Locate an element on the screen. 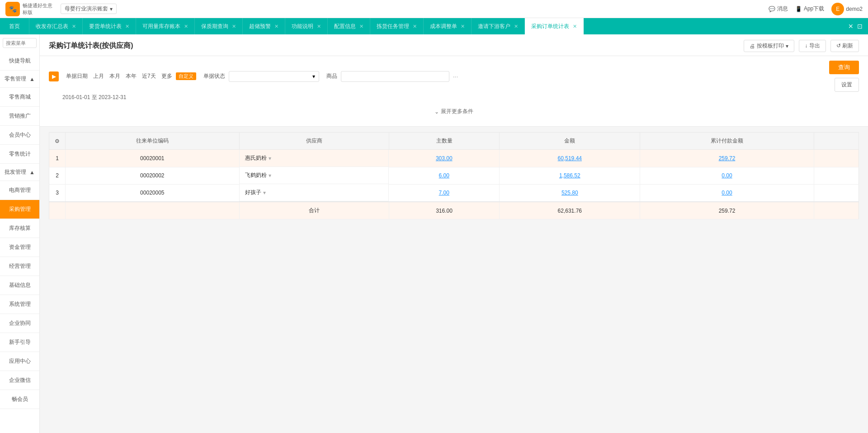 The image size is (868, 433). table-row: 2 00020002 飞鹤奶粉 ▾ 6.00 1,586.52 0.00 is located at coordinates (454, 176).